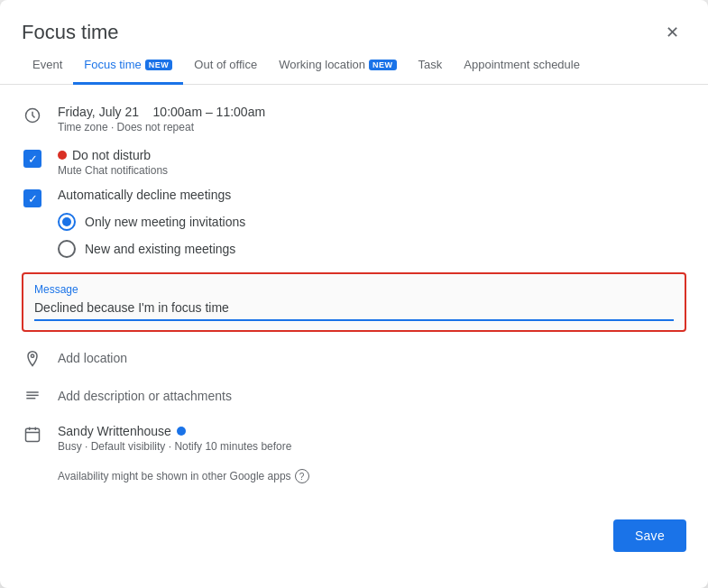 The height and width of the screenshot is (588, 708). Describe the element at coordinates (372, 249) in the screenshot. I see `radio-new-existing: New and existing meetings` at that location.